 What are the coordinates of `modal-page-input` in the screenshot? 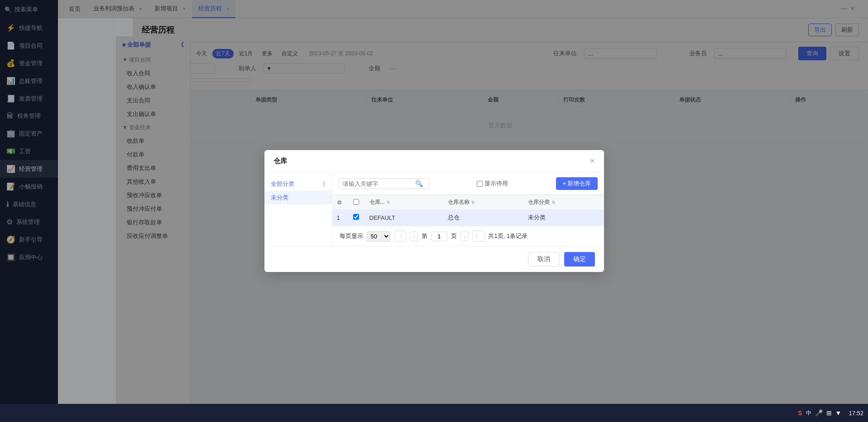 It's located at (439, 237).